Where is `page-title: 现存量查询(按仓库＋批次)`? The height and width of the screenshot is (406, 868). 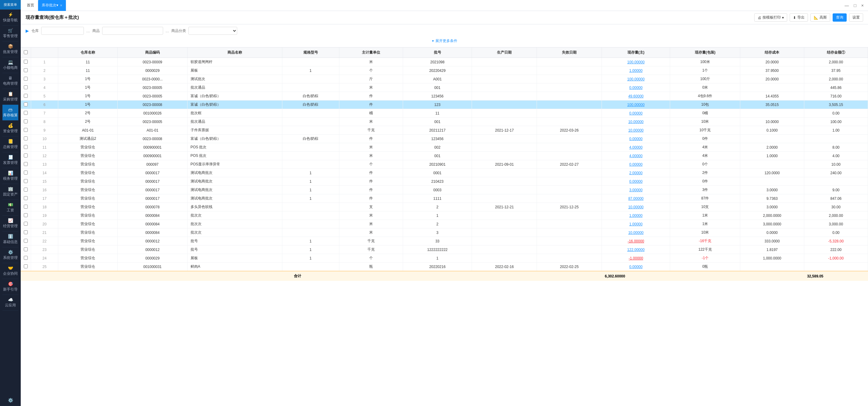 page-title: 现存量查询(按仓库＋批次) is located at coordinates (52, 18).